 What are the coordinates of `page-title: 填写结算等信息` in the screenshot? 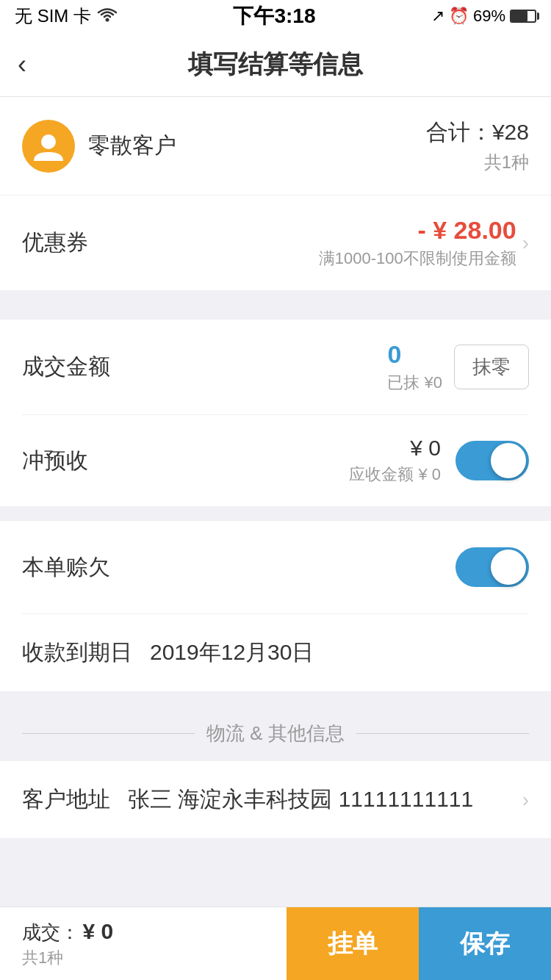 It's located at (276, 65).